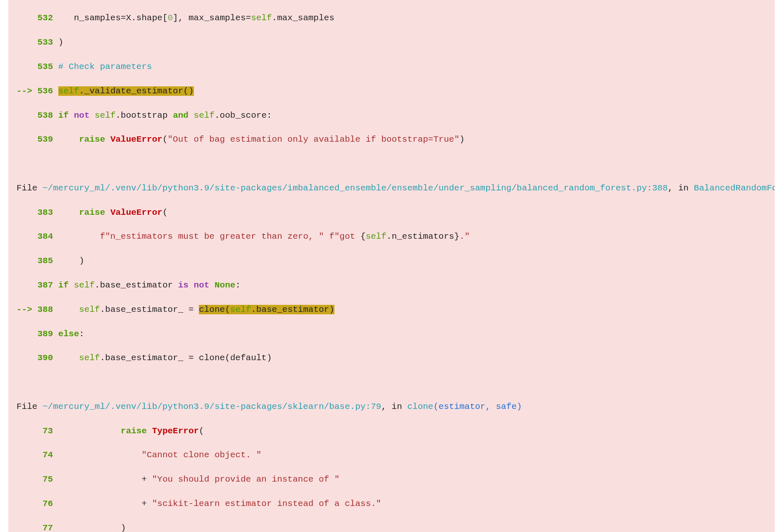  Describe the element at coordinates (126, 91) in the screenshot. I see `highlighted-code: self._validate_estimator()` at that location.